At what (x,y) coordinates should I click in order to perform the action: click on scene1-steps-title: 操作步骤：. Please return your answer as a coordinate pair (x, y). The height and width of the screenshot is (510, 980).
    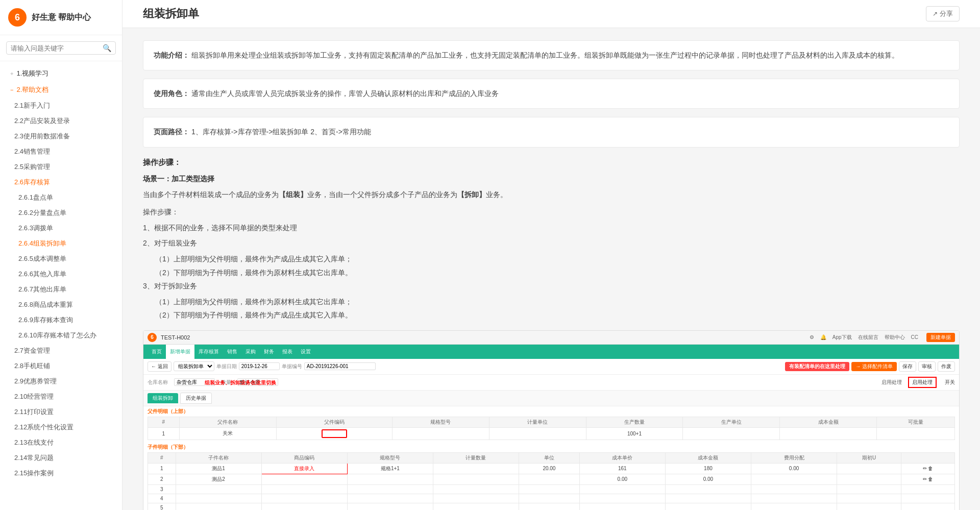
    Looking at the image, I should click on (551, 212).